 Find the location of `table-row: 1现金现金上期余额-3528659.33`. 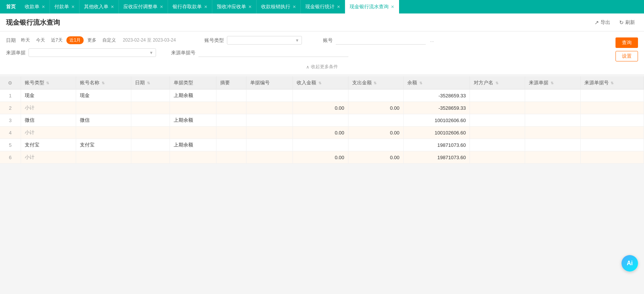

table-row: 1现金现金上期余额-3528659.33 is located at coordinates (322, 96).